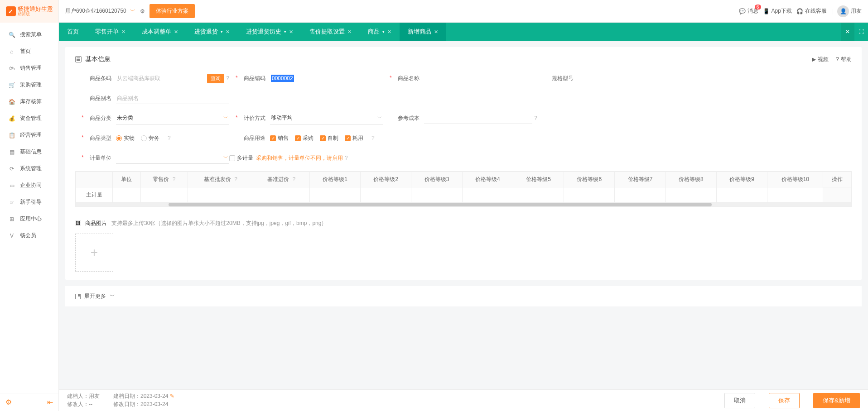  What do you see at coordinates (125, 139) in the screenshot?
I see `type-radio-physical: 实物` at bounding box center [125, 139].